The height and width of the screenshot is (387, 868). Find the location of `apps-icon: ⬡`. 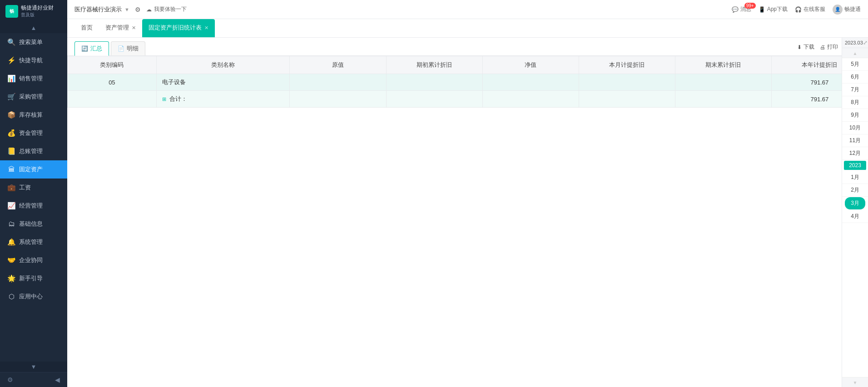

apps-icon: ⬡ is located at coordinates (11, 297).